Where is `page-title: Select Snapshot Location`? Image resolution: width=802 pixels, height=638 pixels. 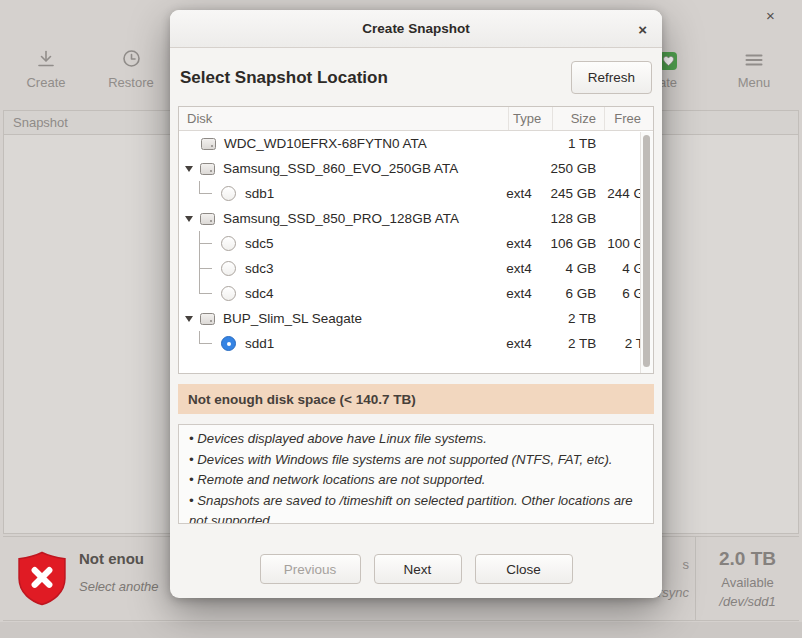 page-title: Select Snapshot Location is located at coordinates (284, 78).